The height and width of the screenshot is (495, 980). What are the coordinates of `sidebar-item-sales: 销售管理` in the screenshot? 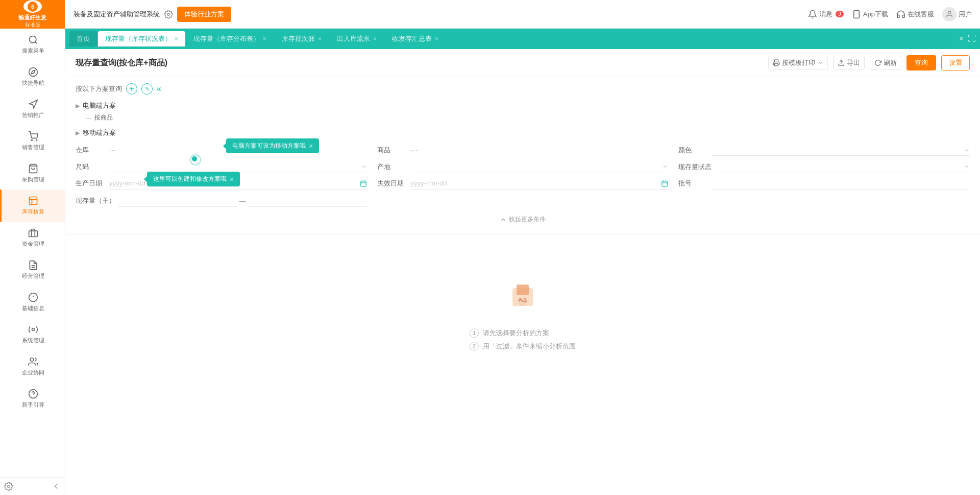 It's located at (33, 141).